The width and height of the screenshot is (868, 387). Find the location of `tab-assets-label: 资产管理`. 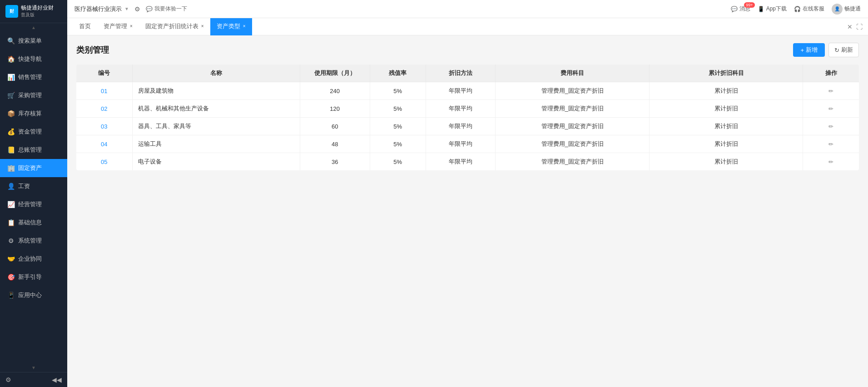

tab-assets-label: 资产管理 is located at coordinates (115, 26).